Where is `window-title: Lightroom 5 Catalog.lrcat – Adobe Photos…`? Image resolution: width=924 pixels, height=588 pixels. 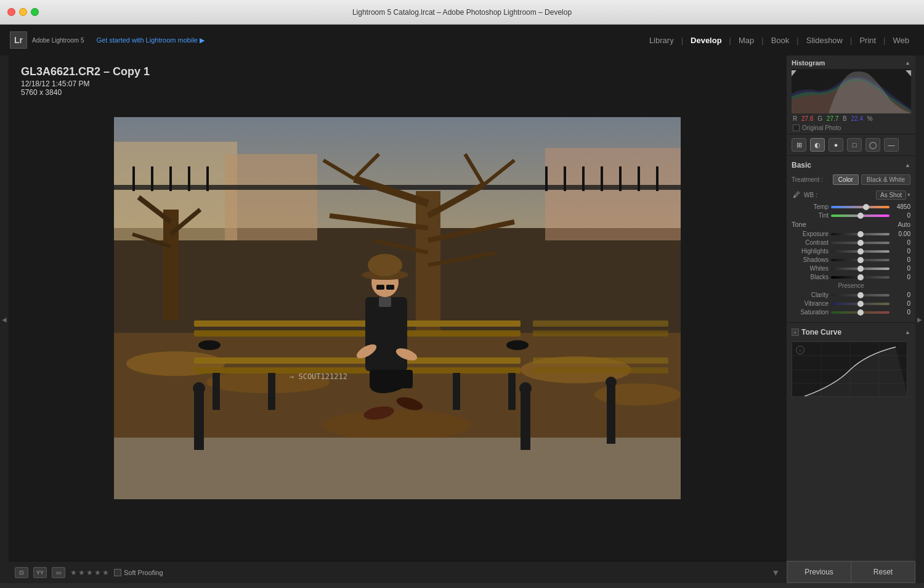 window-title: Lightroom 5 Catalog.lrcat – Adobe Photos… is located at coordinates (462, 12).